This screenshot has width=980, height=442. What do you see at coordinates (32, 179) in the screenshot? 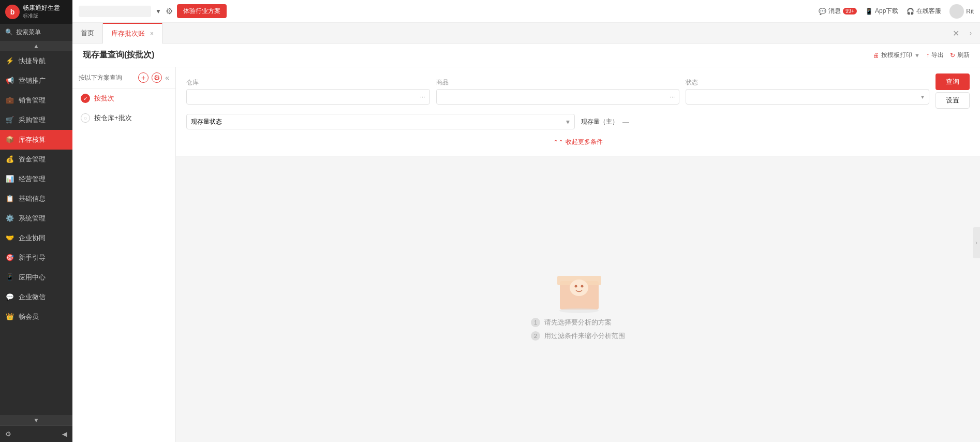
I see `nav-label-biz: 经营管理` at bounding box center [32, 179].